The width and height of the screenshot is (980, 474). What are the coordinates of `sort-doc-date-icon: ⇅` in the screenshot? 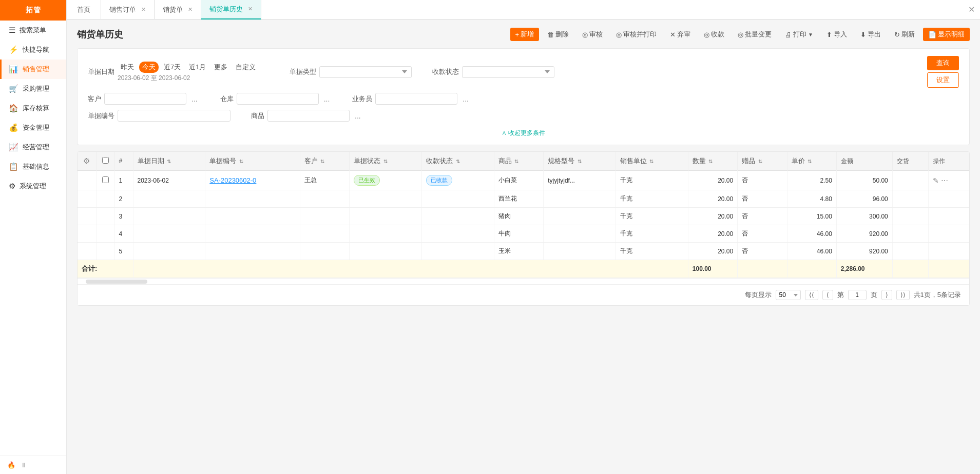 It's located at (169, 161).